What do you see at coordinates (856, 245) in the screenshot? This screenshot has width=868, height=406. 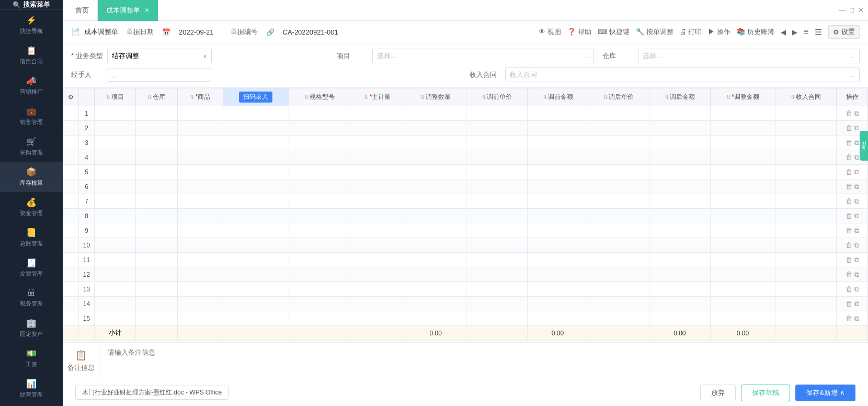 I see `row-copy-10: ⧉` at bounding box center [856, 245].